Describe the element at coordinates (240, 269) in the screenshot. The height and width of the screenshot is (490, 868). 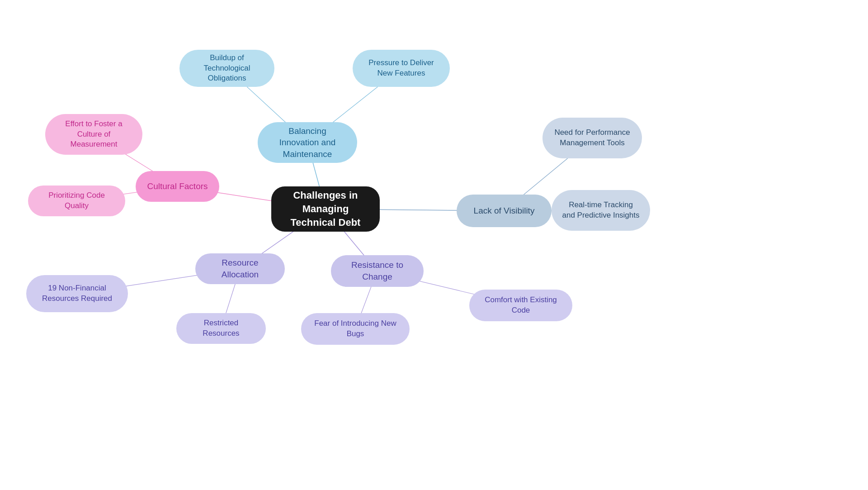
I see `resource-alloc-node: Resource Allocation` at that location.